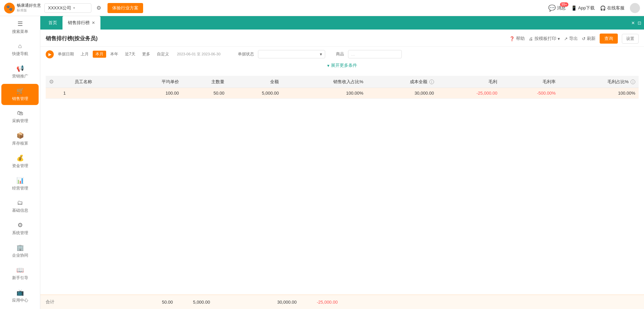  I want to click on operations-icon: 📊, so click(20, 181).